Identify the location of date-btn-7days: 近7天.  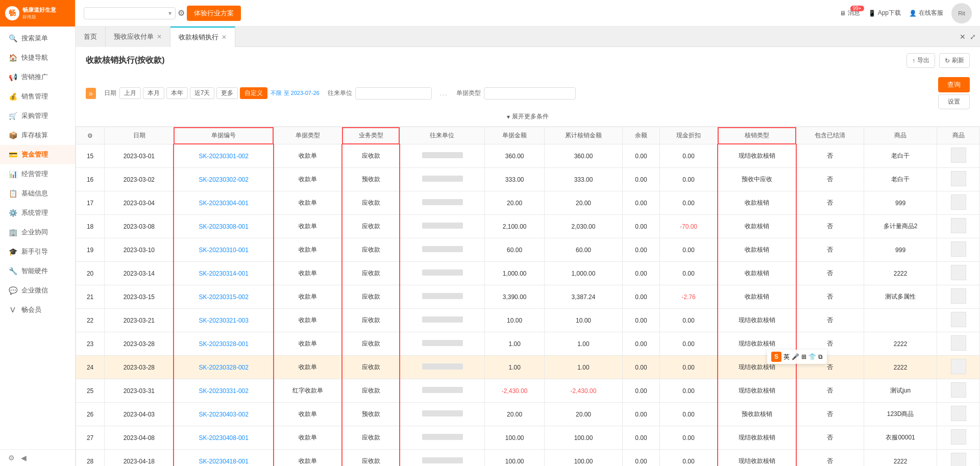
(202, 93).